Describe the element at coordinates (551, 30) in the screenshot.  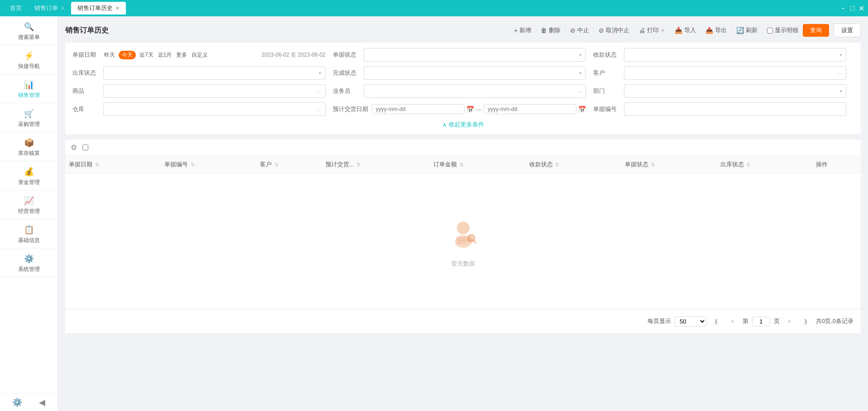
I see `btn-delete: 🗑 删除` at that location.